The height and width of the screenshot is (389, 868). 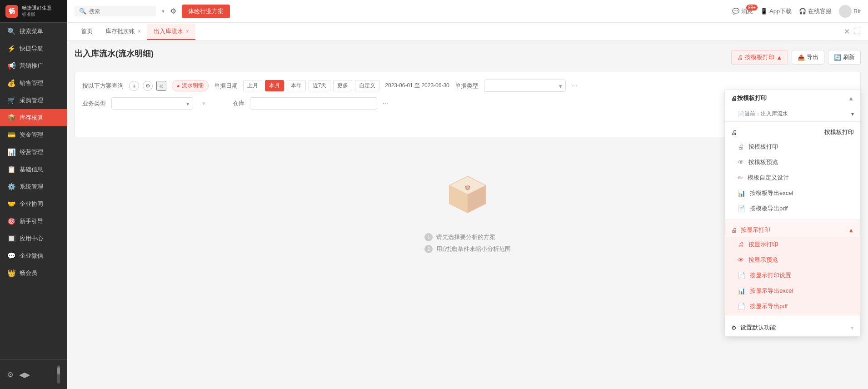 What do you see at coordinates (87, 32) in the screenshot?
I see `tab-home: 首页` at bounding box center [87, 32].